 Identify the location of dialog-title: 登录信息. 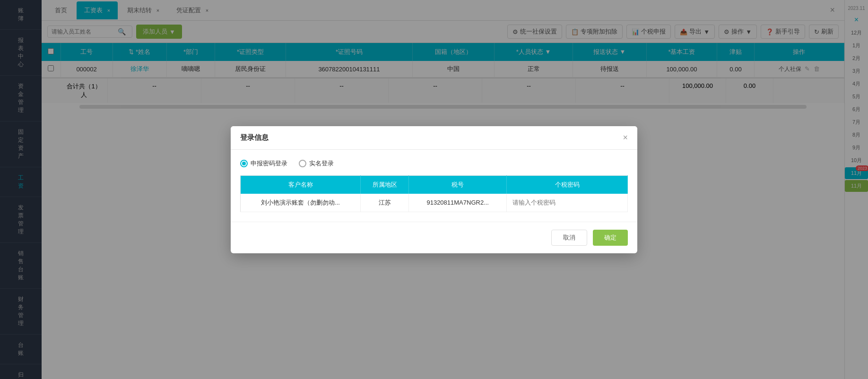
(254, 138).